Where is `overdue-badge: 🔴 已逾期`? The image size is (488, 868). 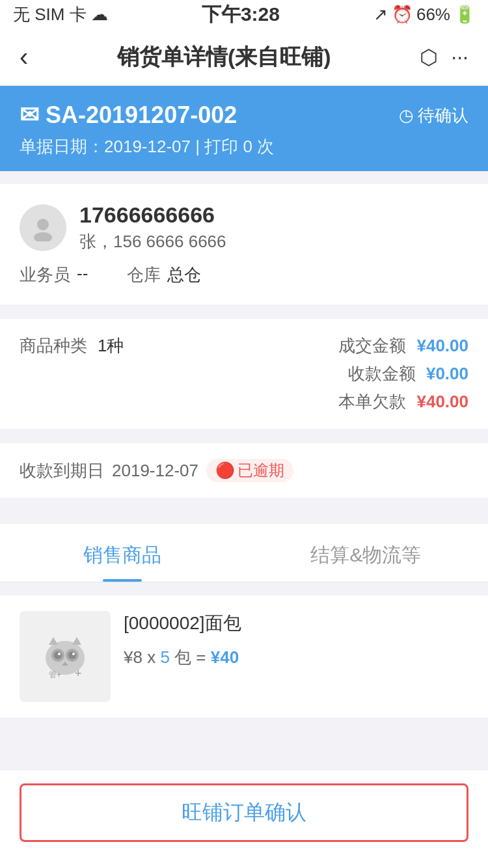 overdue-badge: 🔴 已逾期 is located at coordinates (250, 470).